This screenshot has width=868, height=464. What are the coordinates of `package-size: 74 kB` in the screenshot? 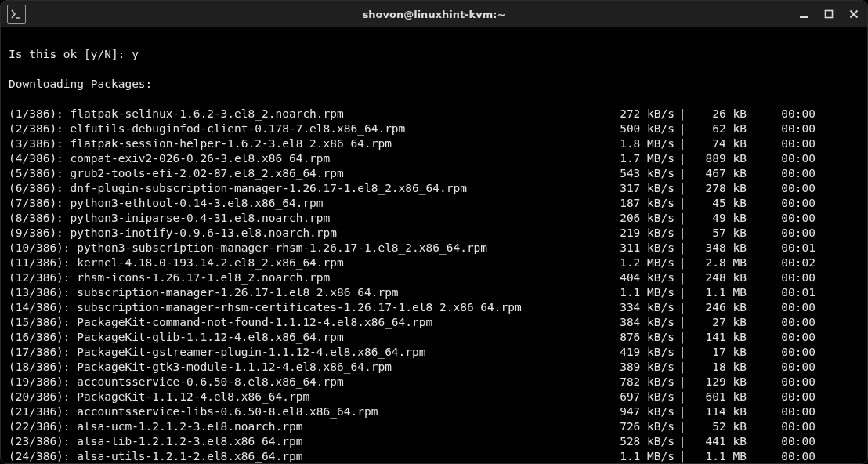 It's located at (718, 144).